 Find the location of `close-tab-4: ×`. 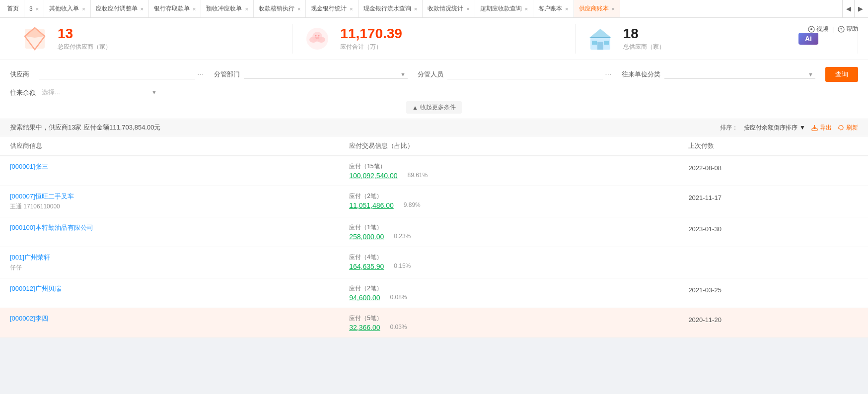

close-tab-4: × is located at coordinates (194, 9).